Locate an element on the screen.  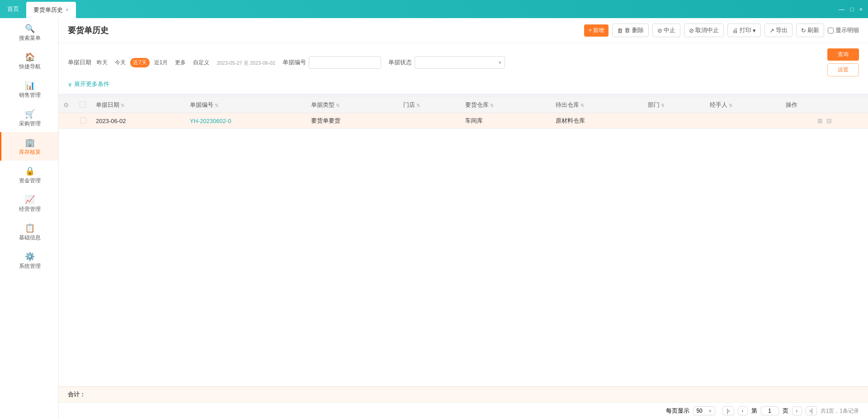
refresh-button: ↻ 刷新 is located at coordinates (810, 30).